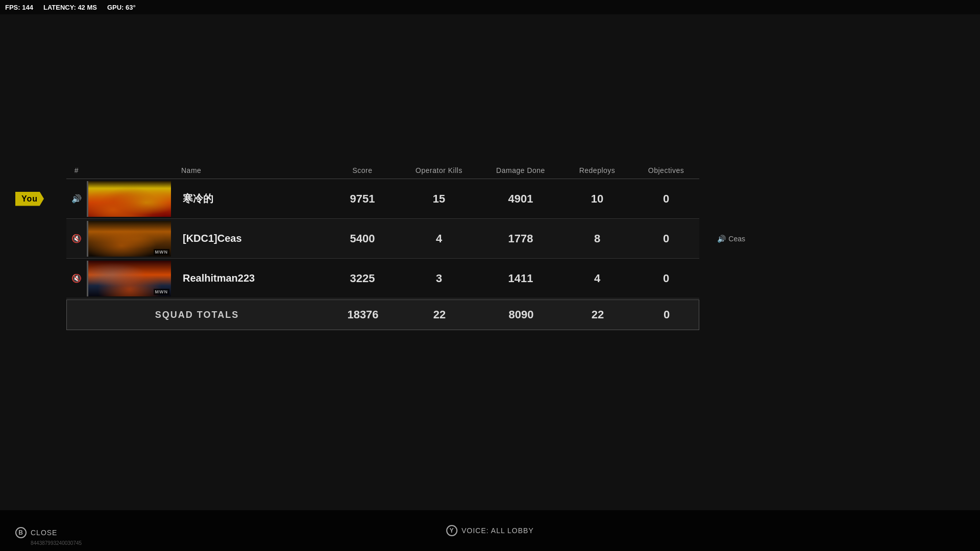  Describe the element at coordinates (666, 199) in the screenshot. I see `player-objectives-1: 0` at that location.